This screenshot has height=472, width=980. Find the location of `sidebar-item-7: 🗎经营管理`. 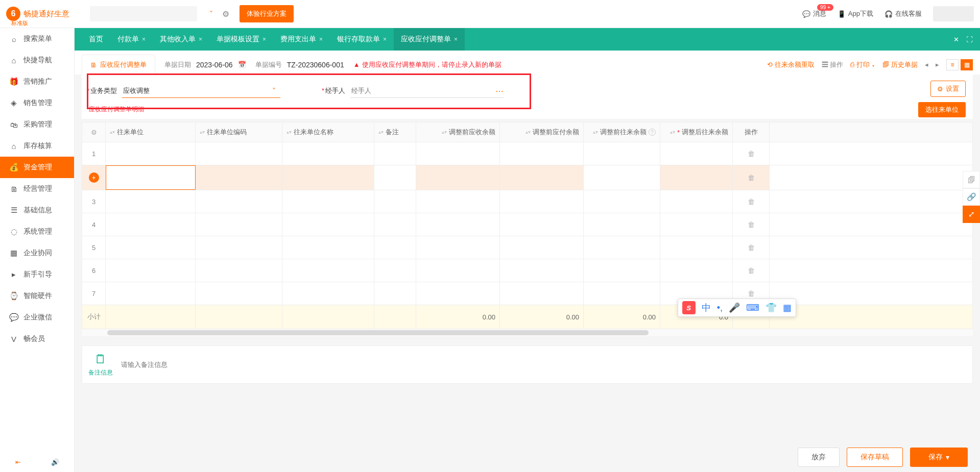

sidebar-item-7: 🗎经营管理 is located at coordinates (37, 189).